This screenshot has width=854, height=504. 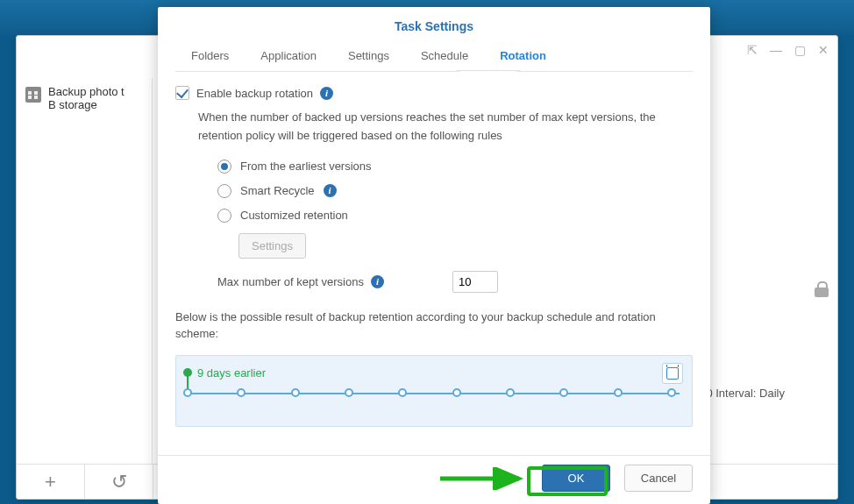 I want to click on task-name-line2: B storage, so click(x=86, y=105).